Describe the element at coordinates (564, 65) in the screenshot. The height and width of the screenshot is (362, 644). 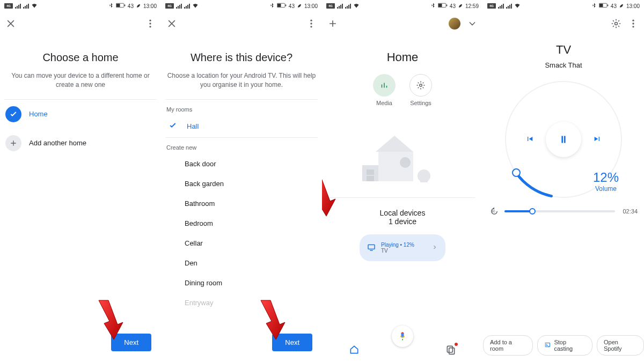
I see `track-title: Smack That` at that location.